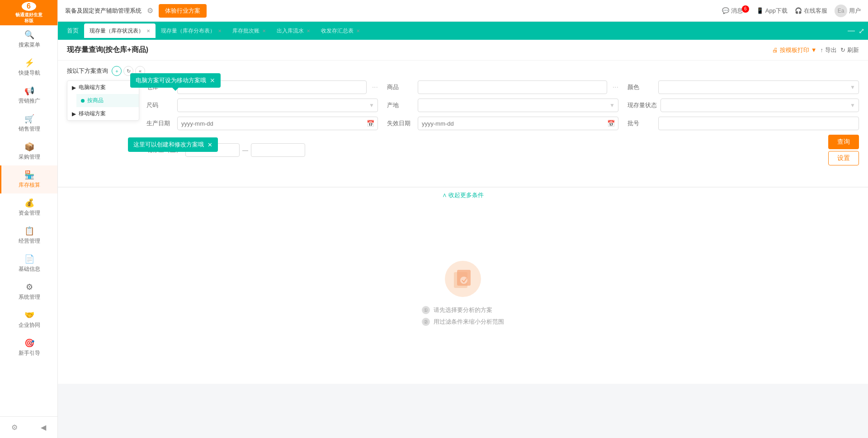 Image resolution: width=868 pixels, height=438 pixels. I want to click on filter-row-batch: 批号, so click(743, 123).